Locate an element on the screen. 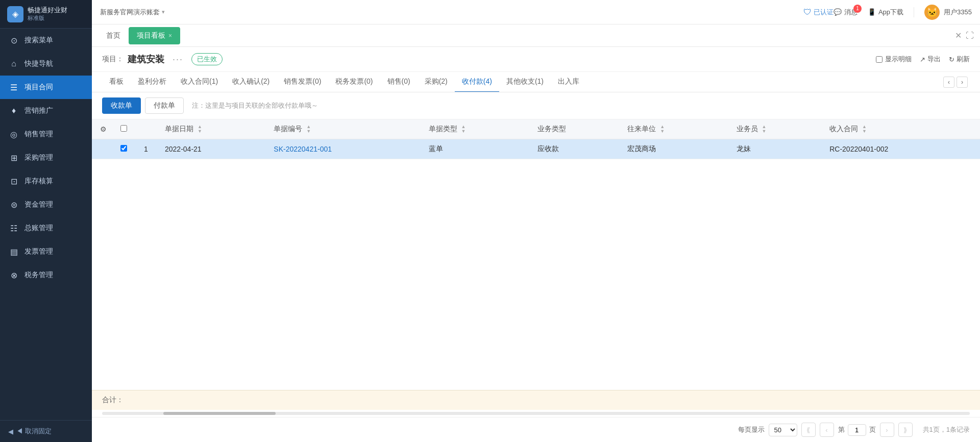 The image size is (980, 442). receipt-table: ⚙ 单据日期 ▲▼ 单据编号 ▲▼ is located at coordinates (536, 139).